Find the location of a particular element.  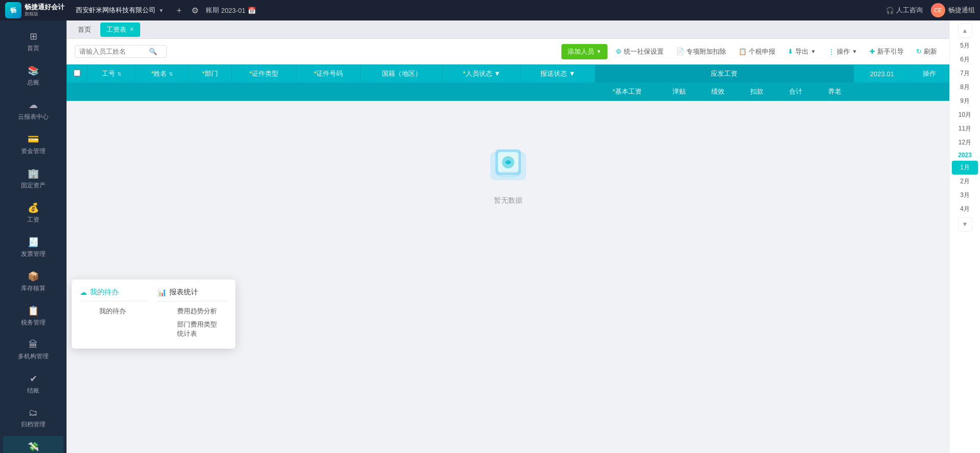

popup-my-todo-item: 我的待办 is located at coordinates (122, 311).